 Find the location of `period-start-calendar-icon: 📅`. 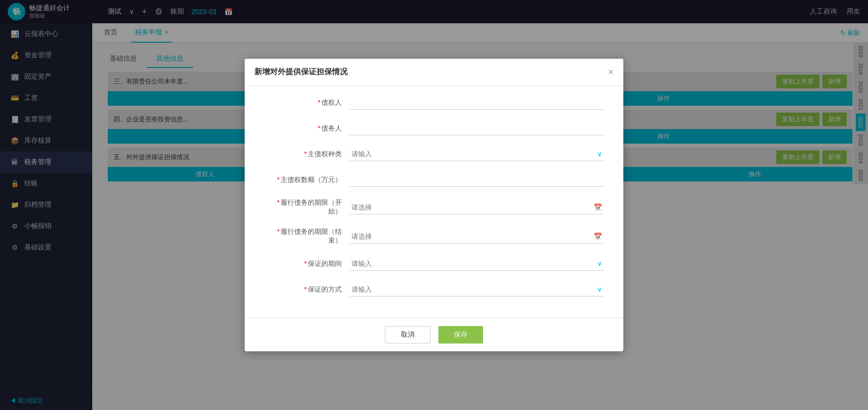

period-start-calendar-icon: 📅 is located at coordinates (598, 207).